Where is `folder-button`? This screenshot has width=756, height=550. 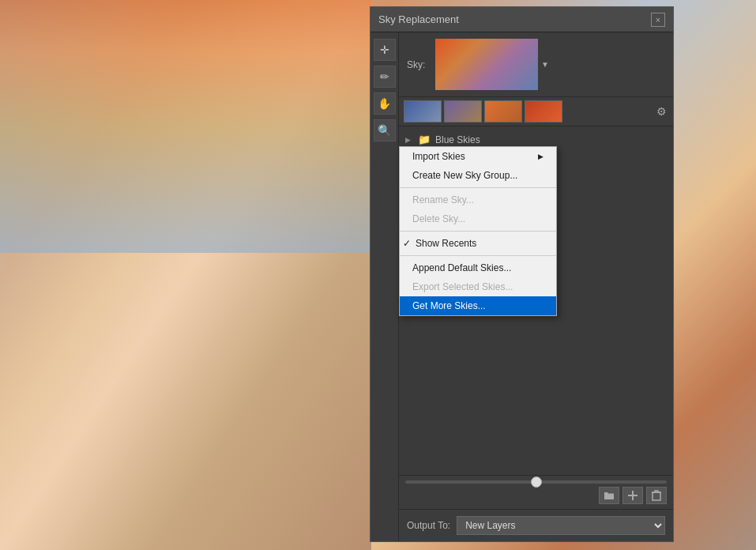
folder-button is located at coordinates (609, 495).